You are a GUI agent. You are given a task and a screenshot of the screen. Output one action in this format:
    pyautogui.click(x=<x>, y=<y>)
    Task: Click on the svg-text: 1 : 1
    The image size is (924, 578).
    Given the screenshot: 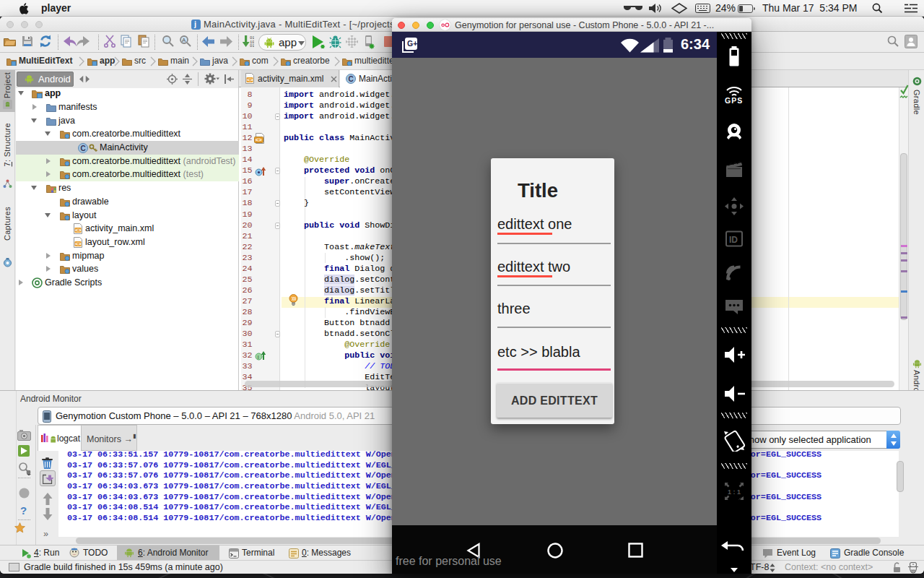 What is the action you would take?
    pyautogui.click(x=734, y=492)
    